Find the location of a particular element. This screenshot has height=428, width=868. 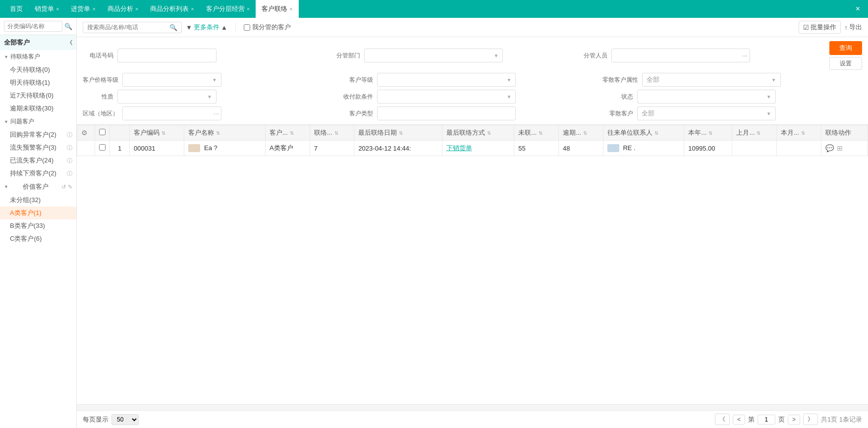

manager-input-area: ··· is located at coordinates (681, 55).